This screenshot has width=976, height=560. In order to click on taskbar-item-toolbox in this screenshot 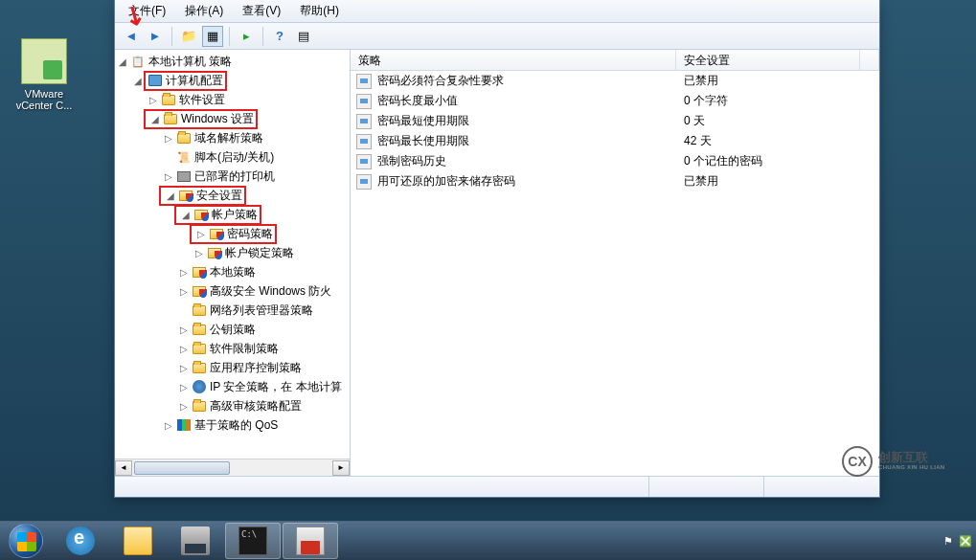, I will do `click(310, 541)`.